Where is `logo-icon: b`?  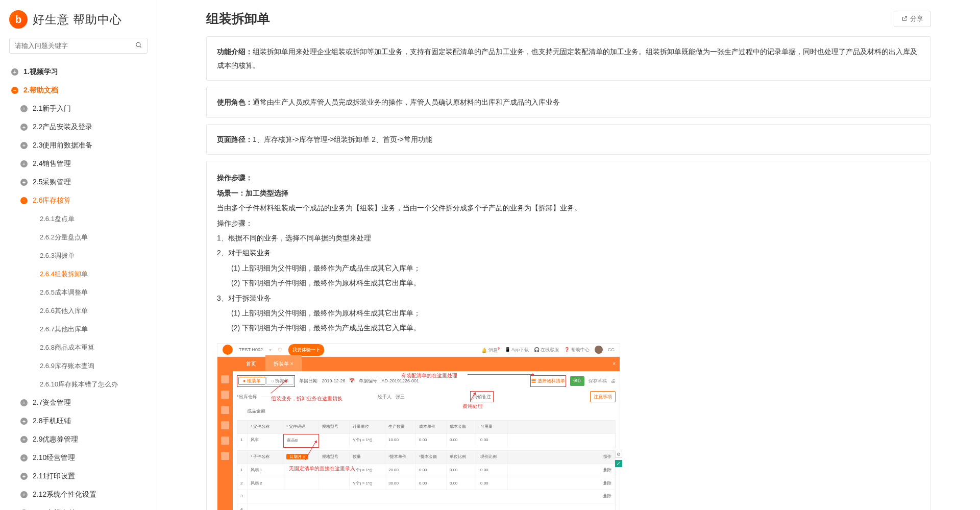
logo-icon: b is located at coordinates (18, 19).